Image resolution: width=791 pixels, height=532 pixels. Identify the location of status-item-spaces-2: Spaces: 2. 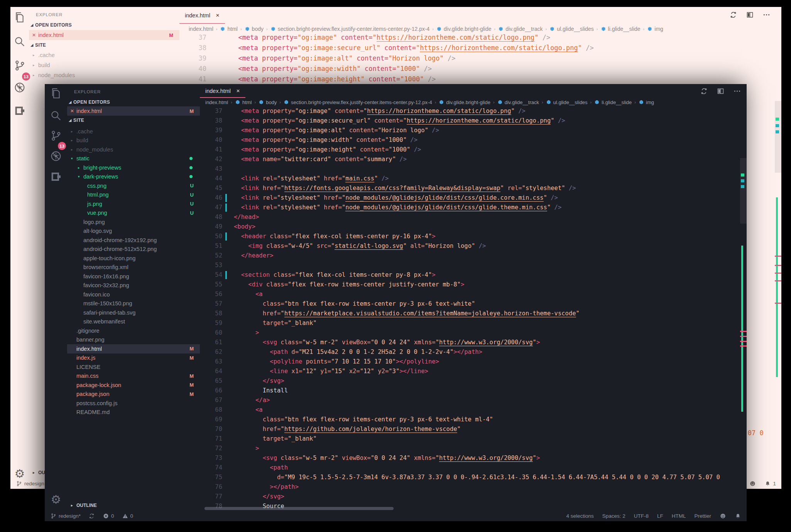
(614, 516).